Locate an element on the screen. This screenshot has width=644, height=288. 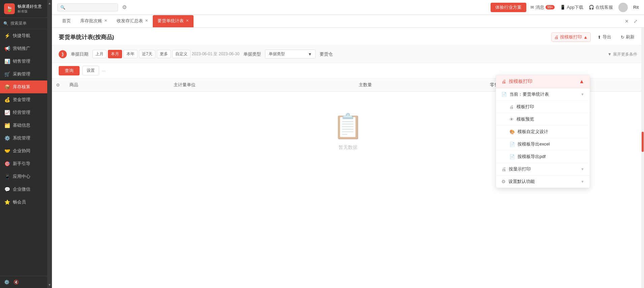
tab-home: 首页 is located at coordinates (66, 21).